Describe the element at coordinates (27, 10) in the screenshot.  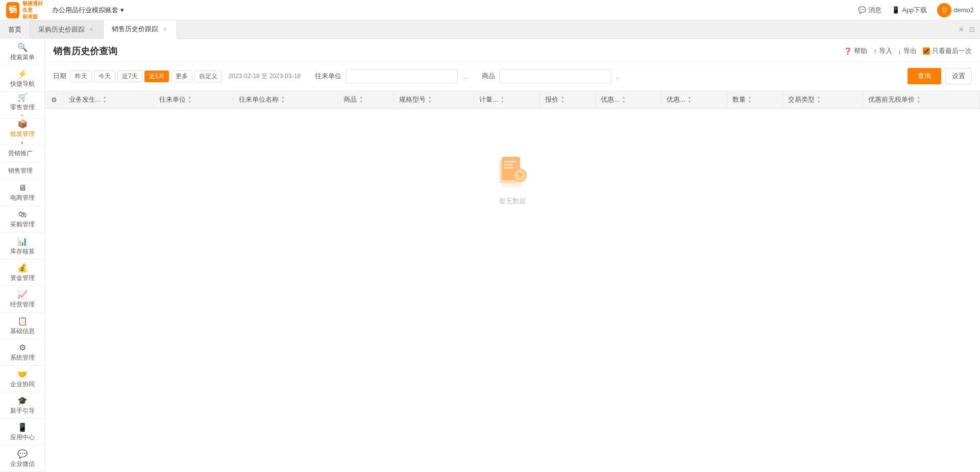
I see `logo-area: 畅 畅捷通好生意 标准版` at that location.